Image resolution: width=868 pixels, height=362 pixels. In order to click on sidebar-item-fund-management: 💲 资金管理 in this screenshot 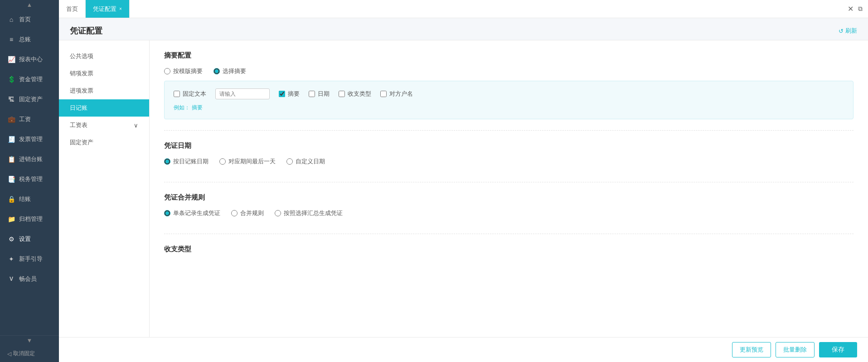, I will do `click(29, 79)`.